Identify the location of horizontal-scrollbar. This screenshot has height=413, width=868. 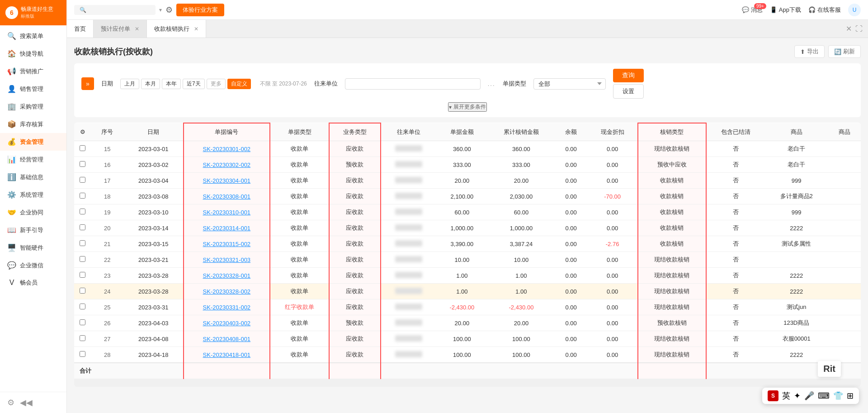
(467, 383).